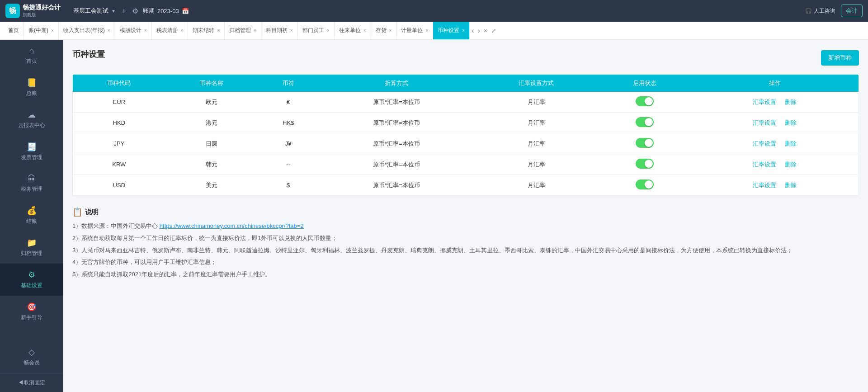 This screenshot has width=868, height=392. I want to click on sidebar-item-ledger: 📒 总账, so click(32, 88).